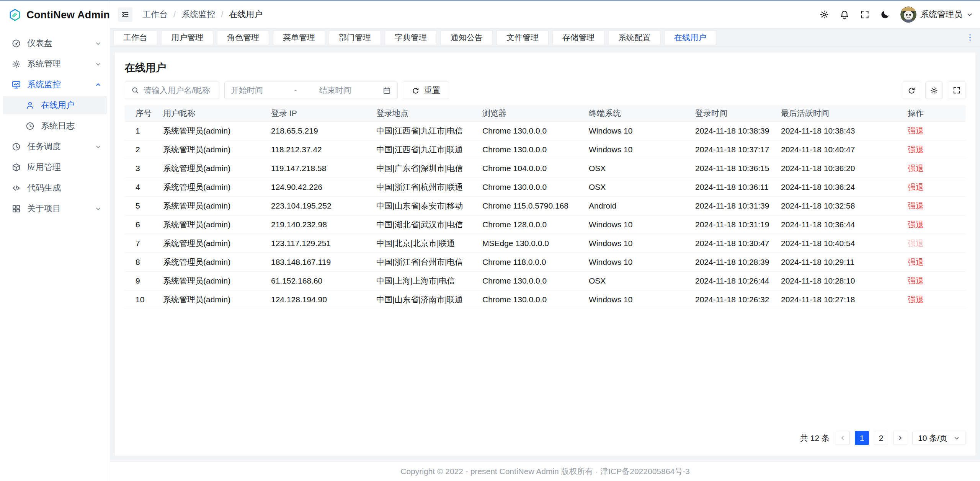 The height and width of the screenshot is (481, 980). What do you see at coordinates (727, 262) in the screenshot?
I see `cell-login-time: 2024-11-18 10:28:39` at bounding box center [727, 262].